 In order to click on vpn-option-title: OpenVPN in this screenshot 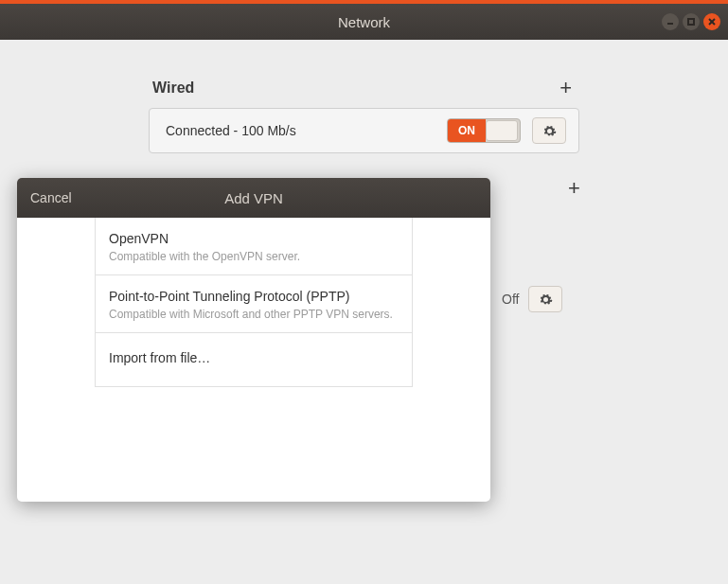, I will do `click(254, 239)`.